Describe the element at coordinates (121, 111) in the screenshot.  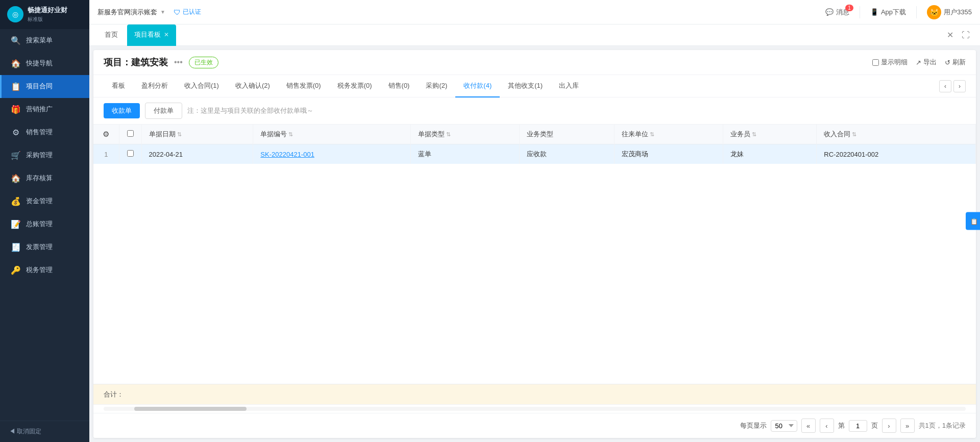
I see `receipt-btn: 收款单` at that location.